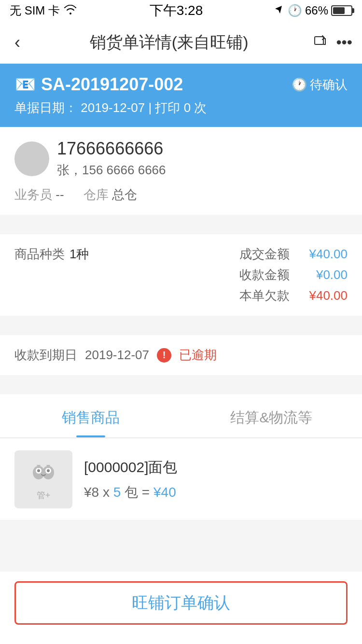  I want to click on more-icon: •••, so click(344, 42).